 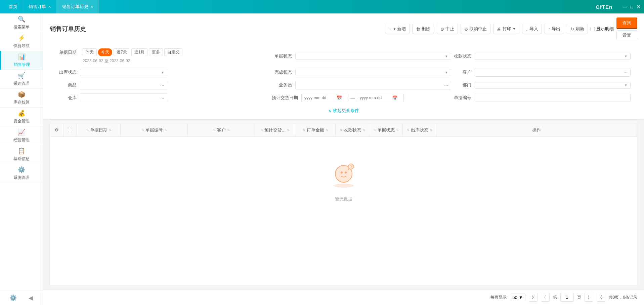 I want to click on th-amount: ⇅ 订单金额 ⇅, so click(x=315, y=130).